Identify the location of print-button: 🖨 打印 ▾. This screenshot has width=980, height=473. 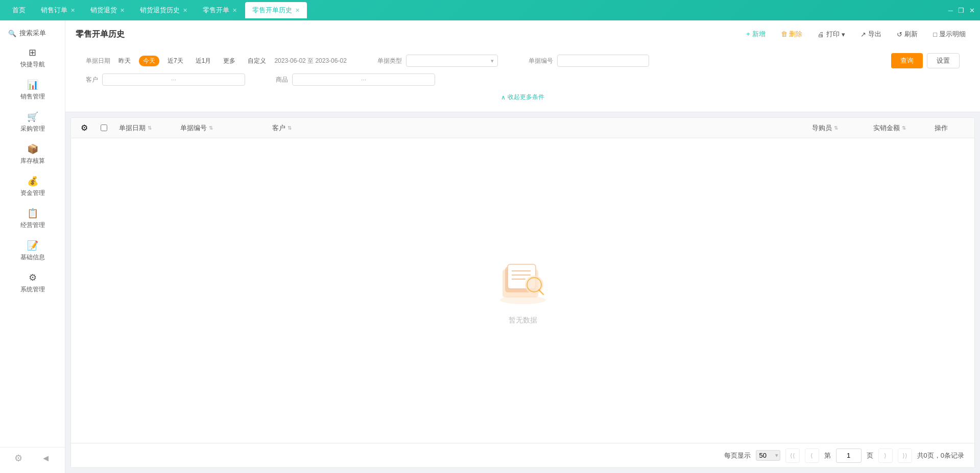
(831, 34).